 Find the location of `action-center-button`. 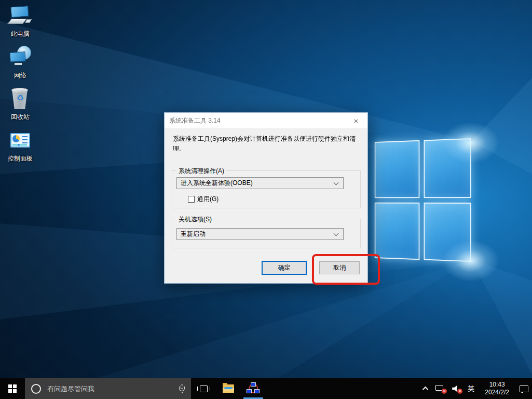

action-center-button is located at coordinates (524, 389).